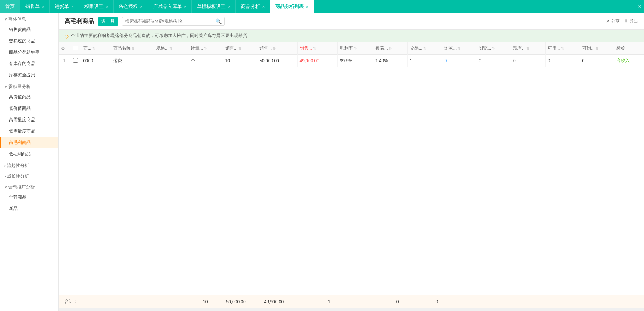 This screenshot has height=311, width=644. What do you see at coordinates (87, 48) in the screenshot?
I see `col-code-label: 商...` at bounding box center [87, 48].